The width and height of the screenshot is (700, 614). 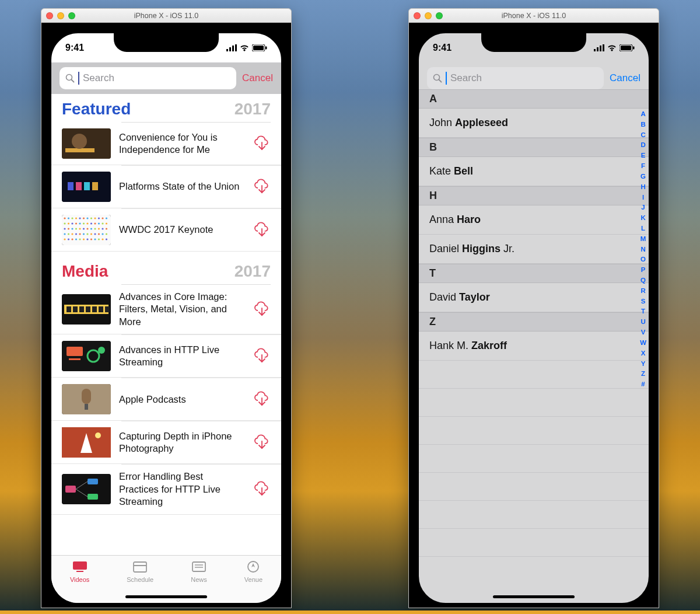 I want to click on contact-row: Daniel Higgins Jr., so click(x=534, y=249).